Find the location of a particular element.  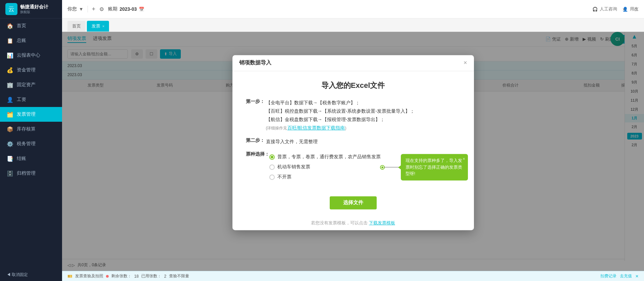

maximize-window-btn: □ is located at coordinates (636, 9).